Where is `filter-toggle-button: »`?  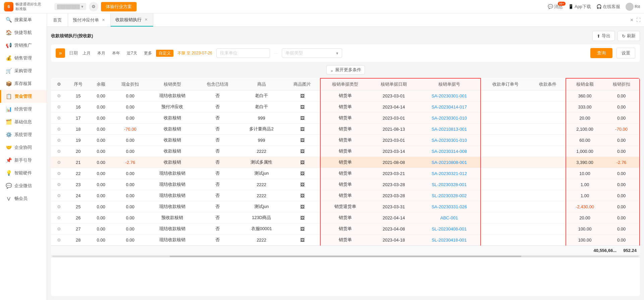
filter-toggle-button: » is located at coordinates (60, 53).